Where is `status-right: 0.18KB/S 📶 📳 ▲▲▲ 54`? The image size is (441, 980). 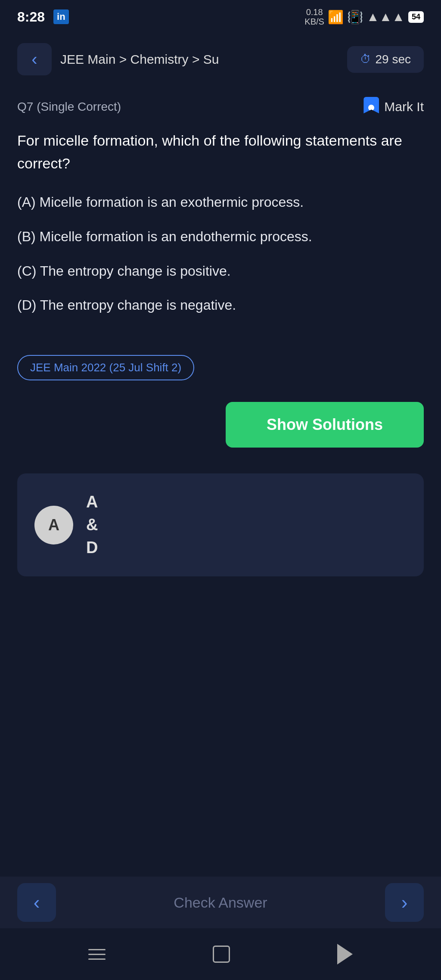 status-right: 0.18KB/S 📶 📳 ▲▲▲ 54 is located at coordinates (364, 17).